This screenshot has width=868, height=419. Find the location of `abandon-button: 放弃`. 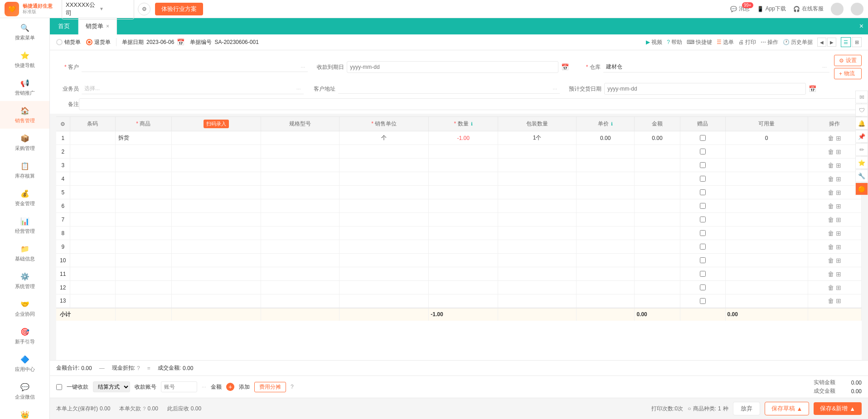

abandon-button: 放弃 is located at coordinates (747, 409).